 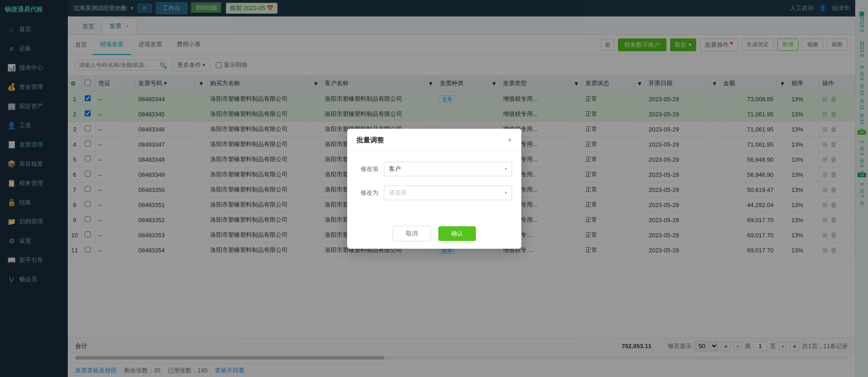 What do you see at coordinates (509, 140) in the screenshot?
I see `modal-close-btn: ×` at bounding box center [509, 140].